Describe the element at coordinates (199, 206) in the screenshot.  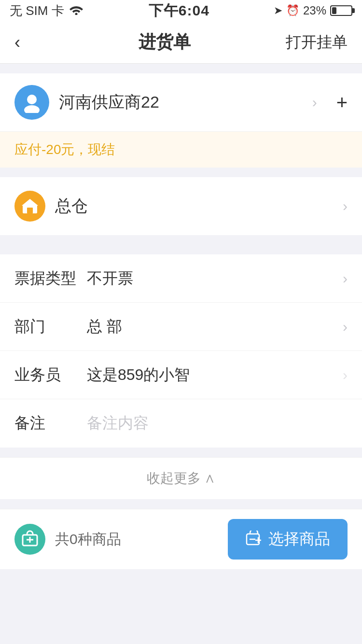
I see `warehouse-name: 总仓` at that location.